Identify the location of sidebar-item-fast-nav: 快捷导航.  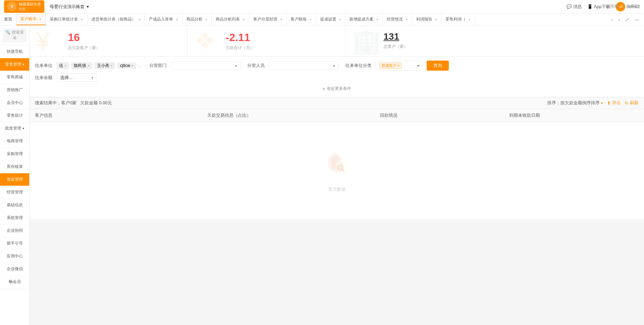
(15, 52).